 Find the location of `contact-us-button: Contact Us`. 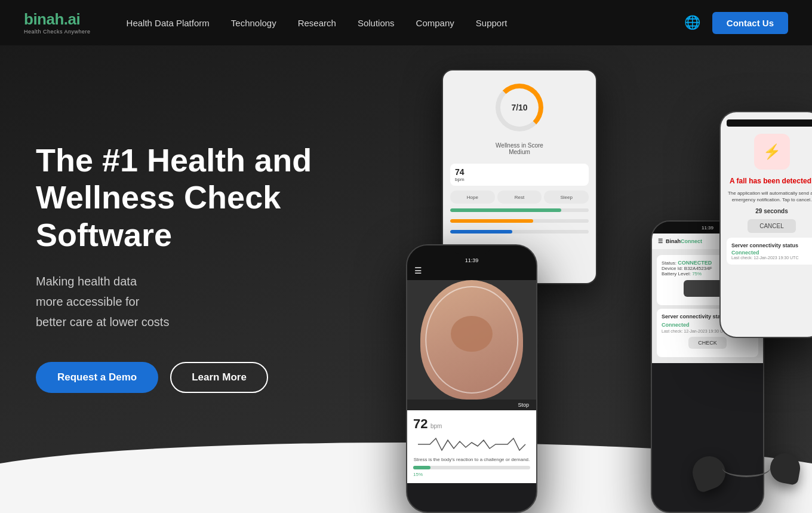

contact-us-button: Contact Us is located at coordinates (750, 23).